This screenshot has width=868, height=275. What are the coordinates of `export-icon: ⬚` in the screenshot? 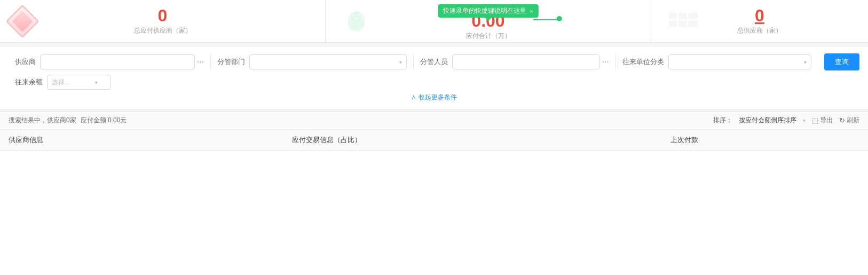 It's located at (815, 121).